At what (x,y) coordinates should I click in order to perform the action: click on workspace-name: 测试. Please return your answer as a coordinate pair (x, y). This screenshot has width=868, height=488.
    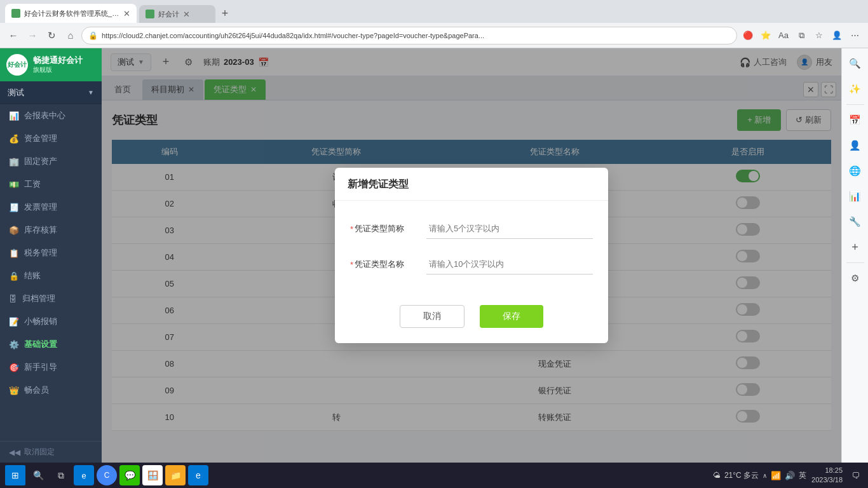
    Looking at the image, I should click on (16, 93).